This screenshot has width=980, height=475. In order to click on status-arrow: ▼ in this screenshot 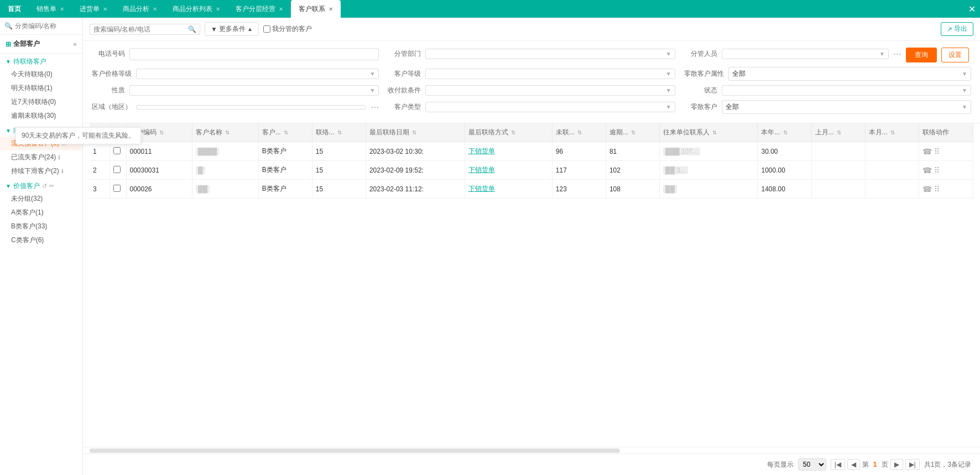, I will do `click(965, 91)`.